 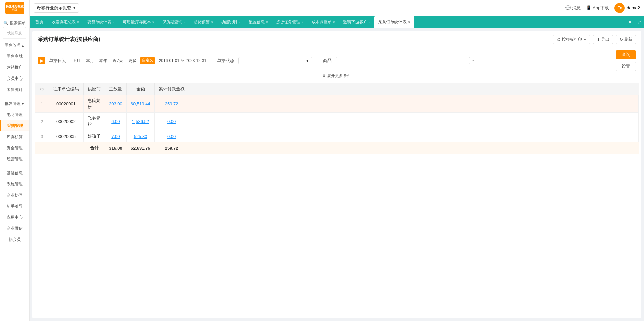 I want to click on tab-goods-stats-close: ×, so click(x=114, y=22).